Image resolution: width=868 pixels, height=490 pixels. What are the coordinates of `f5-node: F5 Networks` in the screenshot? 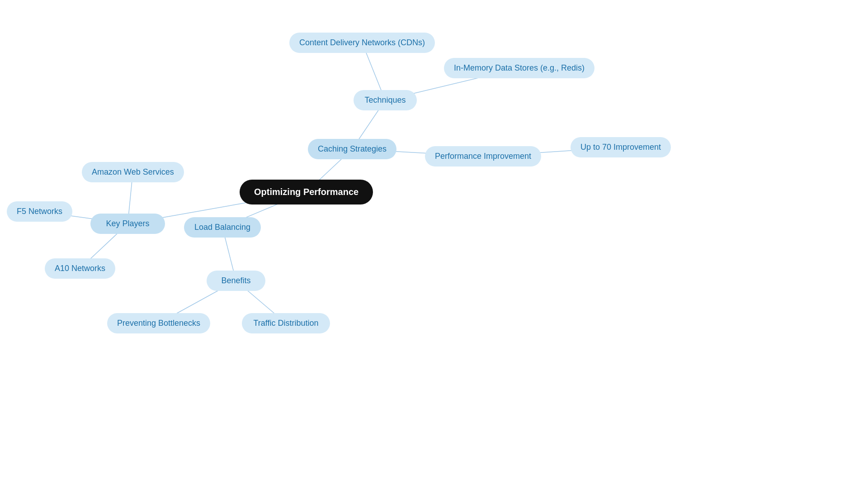 It's located at (40, 212).